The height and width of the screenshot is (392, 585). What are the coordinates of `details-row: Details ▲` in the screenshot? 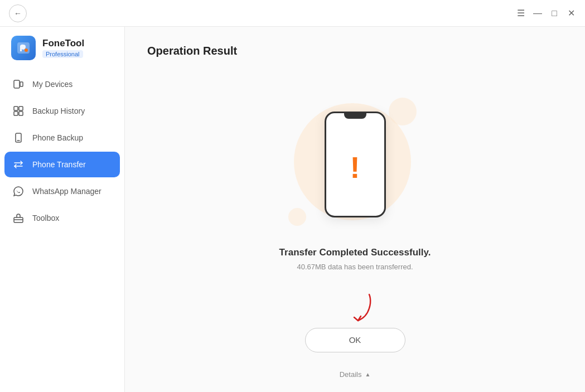 It's located at (355, 375).